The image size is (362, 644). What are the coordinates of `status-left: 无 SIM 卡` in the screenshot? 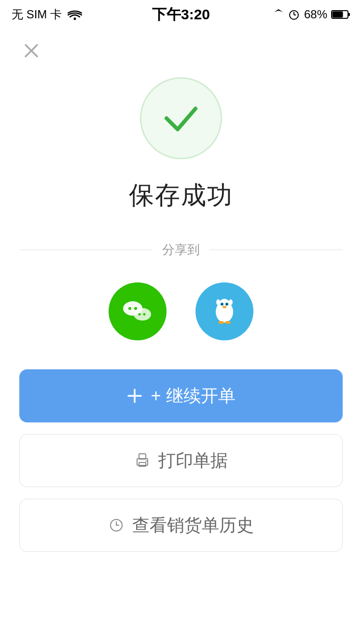 It's located at (47, 14).